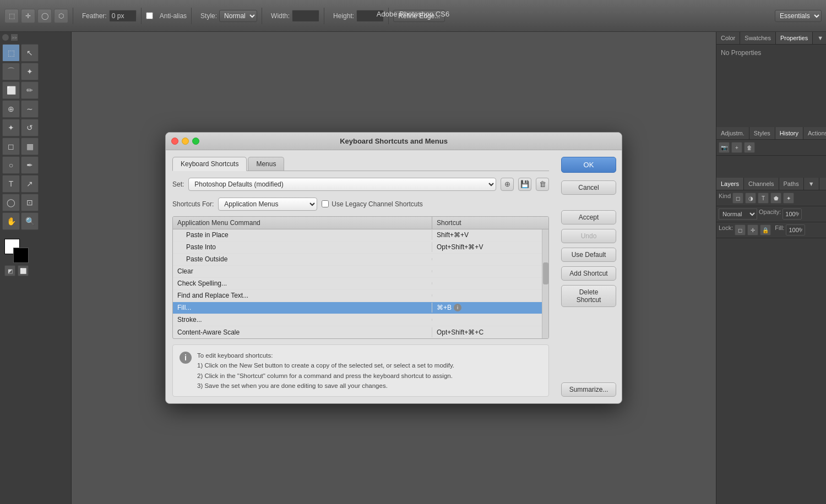 This screenshot has width=826, height=504. What do you see at coordinates (790, 133) in the screenshot?
I see `tab-history: History` at bounding box center [790, 133].